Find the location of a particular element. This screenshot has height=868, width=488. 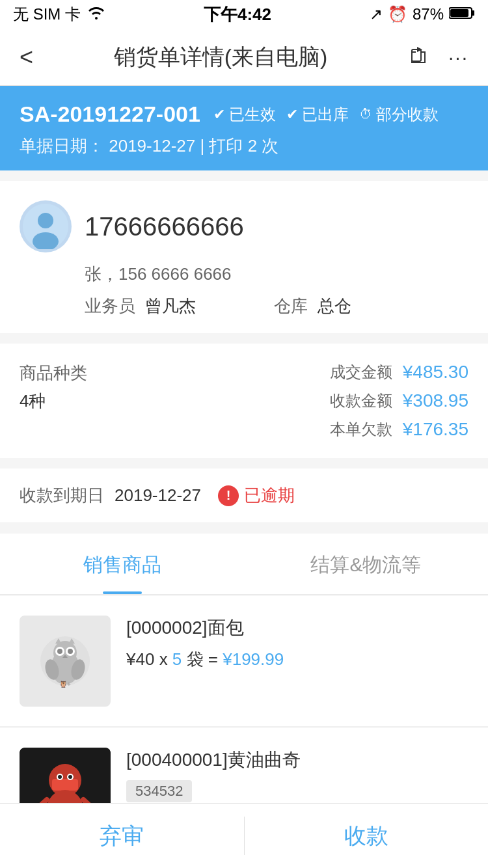

debt-amount-row: 本单欠款 ¥176.35 is located at coordinates (400, 429).